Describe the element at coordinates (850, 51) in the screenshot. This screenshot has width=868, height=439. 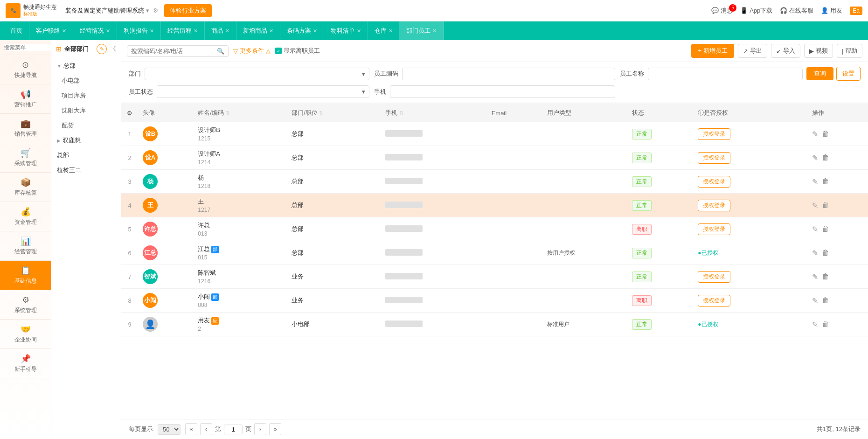
I see `help-button: | 帮助` at that location.